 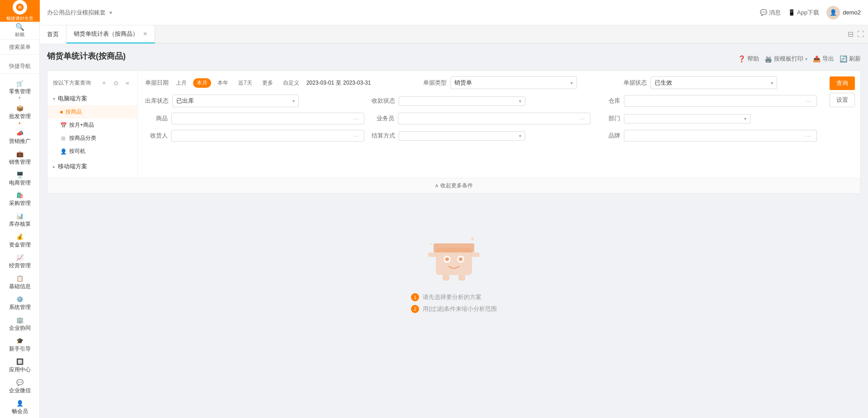 What do you see at coordinates (20, 200) in the screenshot?
I see `sidebar-item-purchase: 🛍️ 采购管理` at bounding box center [20, 200].